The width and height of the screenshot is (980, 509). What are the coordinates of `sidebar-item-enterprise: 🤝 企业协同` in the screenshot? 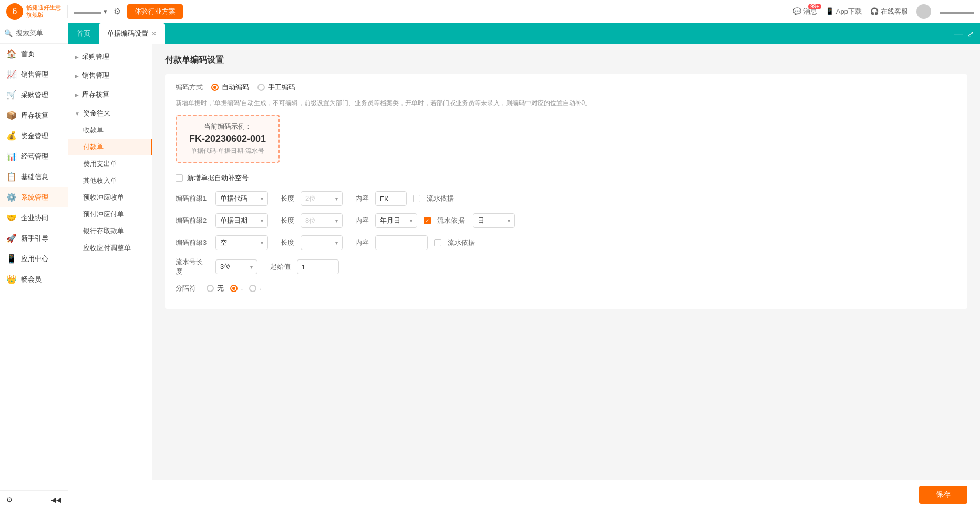 It's located at (34, 217).